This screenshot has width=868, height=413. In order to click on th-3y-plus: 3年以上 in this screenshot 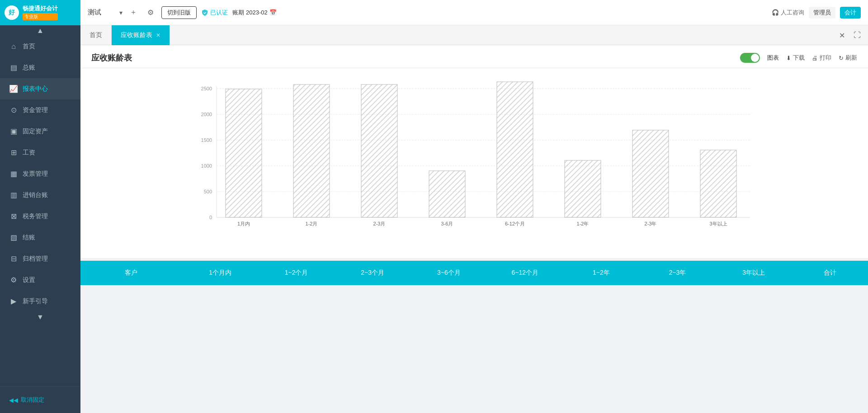, I will do `click(754, 273)`.